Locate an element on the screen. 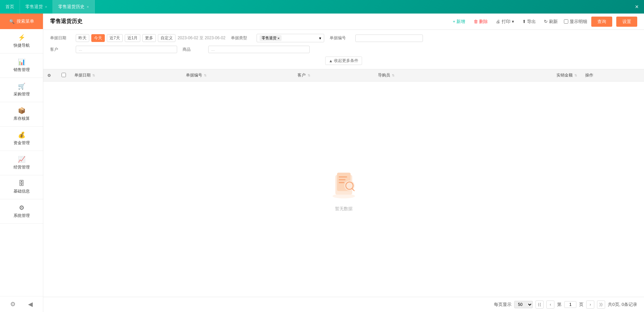 The image size is (644, 312). tab-home: 首页 is located at coordinates (10, 7).